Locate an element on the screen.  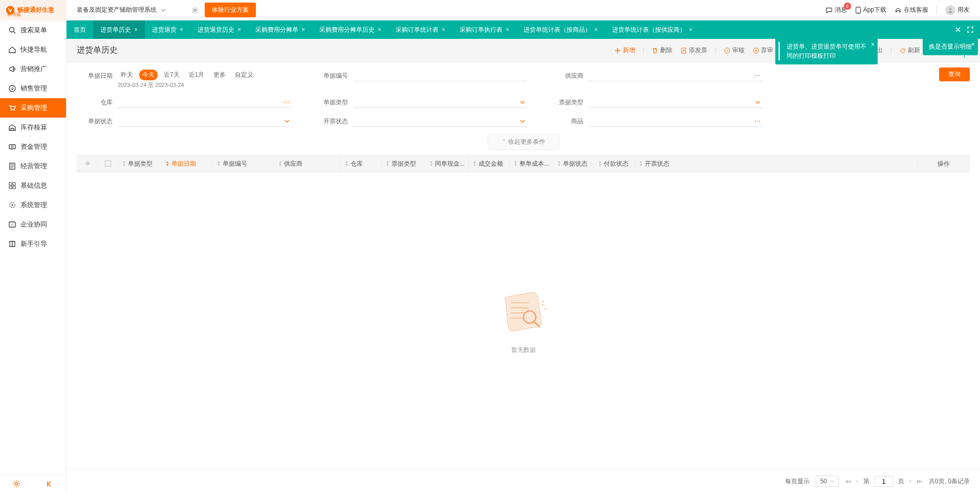
sidebar-item-4: 采购管理 is located at coordinates (33, 108).